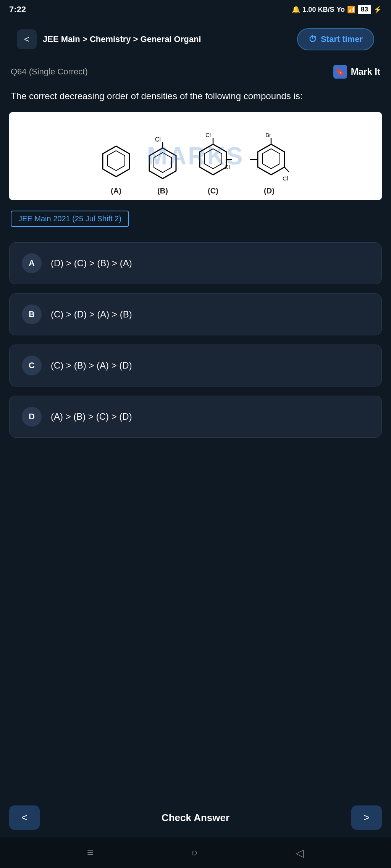  Describe the element at coordinates (196, 156) in the screenshot. I see `compound-image: MARKS (A) Cl (B) Cl Cl (C)` at that location.